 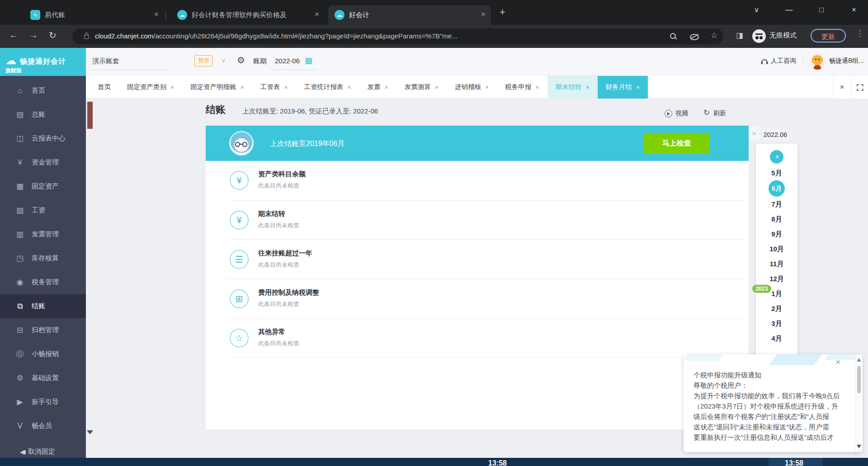 I want to click on check-now-button: 马上检查, so click(x=676, y=143).